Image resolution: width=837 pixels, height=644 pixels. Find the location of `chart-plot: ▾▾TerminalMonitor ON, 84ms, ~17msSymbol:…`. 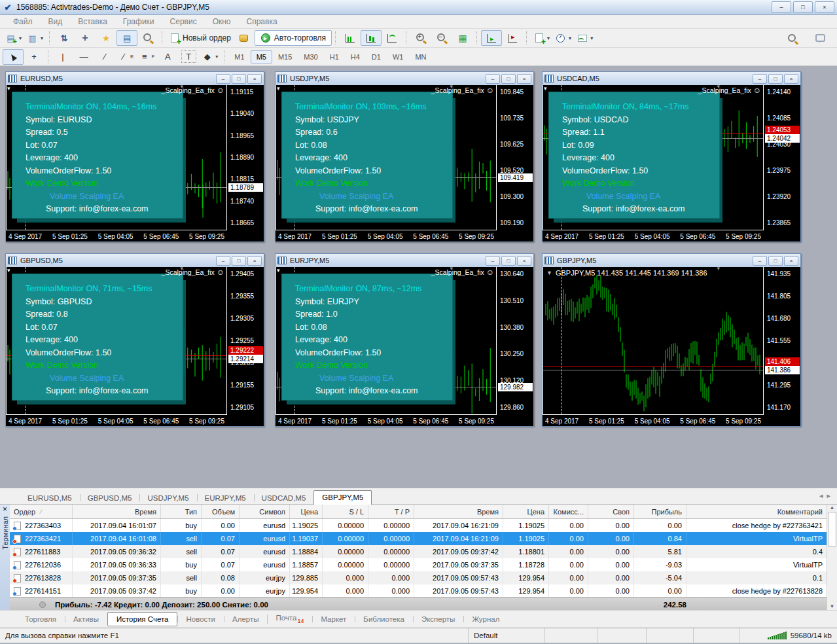

chart-plot: ▾▾TerminalMonitor ON, 84ms, ~17msSymbol:… is located at coordinates (653, 158).